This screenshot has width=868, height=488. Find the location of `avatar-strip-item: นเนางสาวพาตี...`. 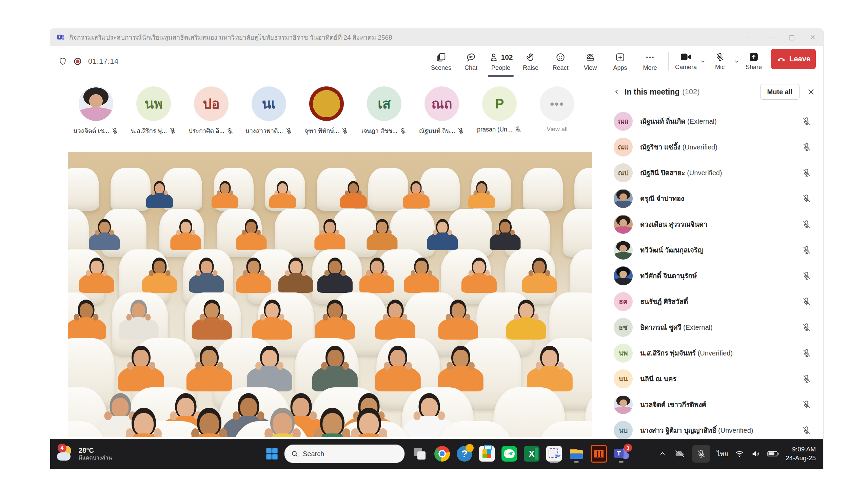

avatar-strip-item: นเนางสาวพาตี... is located at coordinates (269, 111).